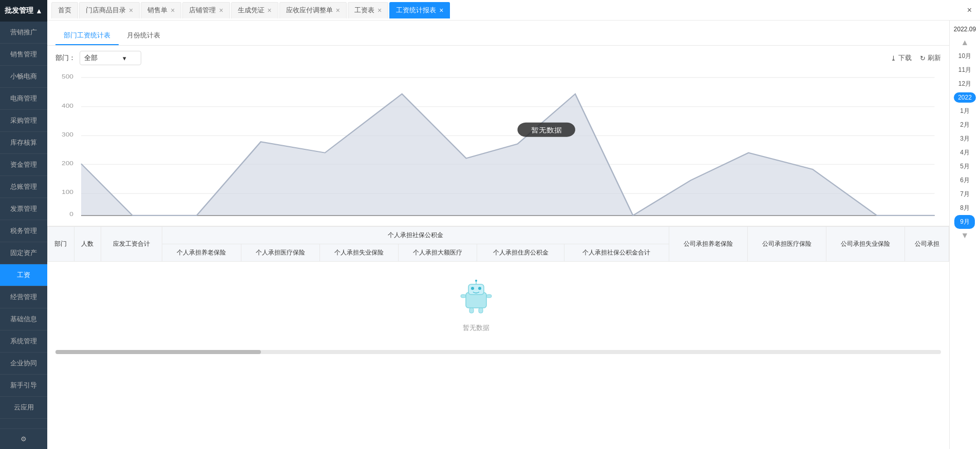 This screenshot has width=980, height=449. I want to click on dept-select: 全部 ▾, so click(110, 58).